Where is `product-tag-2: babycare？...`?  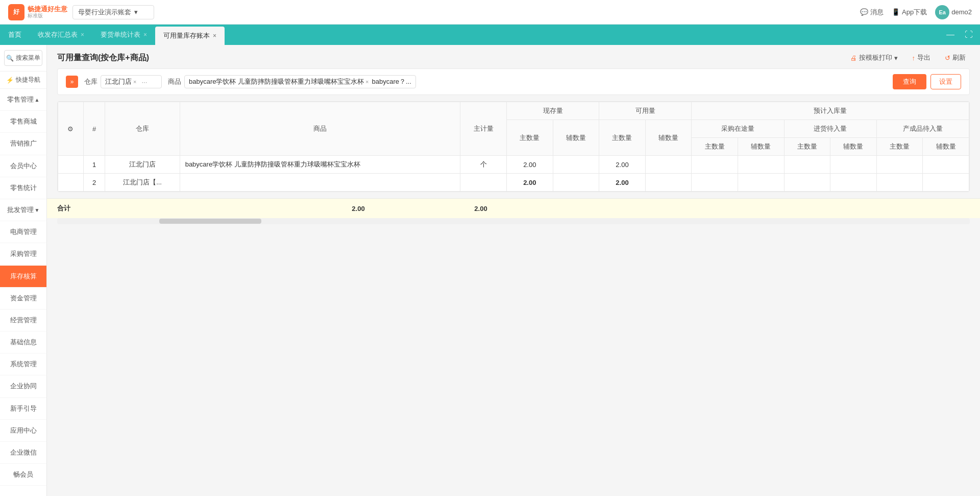 product-tag-2: babycare？... is located at coordinates (392, 82).